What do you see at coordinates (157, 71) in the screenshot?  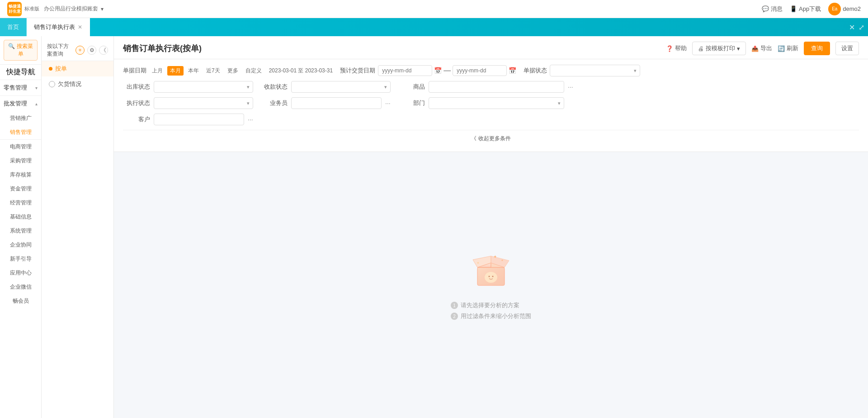 I see `date-btn-last-month: 上月` at bounding box center [157, 71].